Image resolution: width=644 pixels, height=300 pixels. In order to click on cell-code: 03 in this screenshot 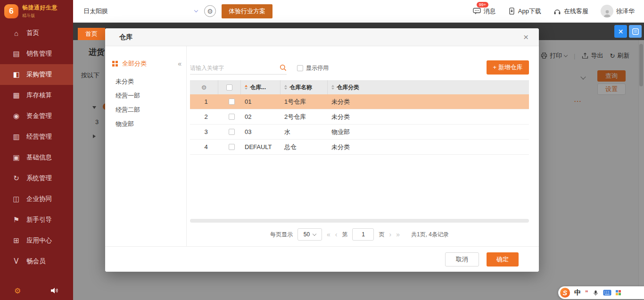, I will do `click(261, 132)`.